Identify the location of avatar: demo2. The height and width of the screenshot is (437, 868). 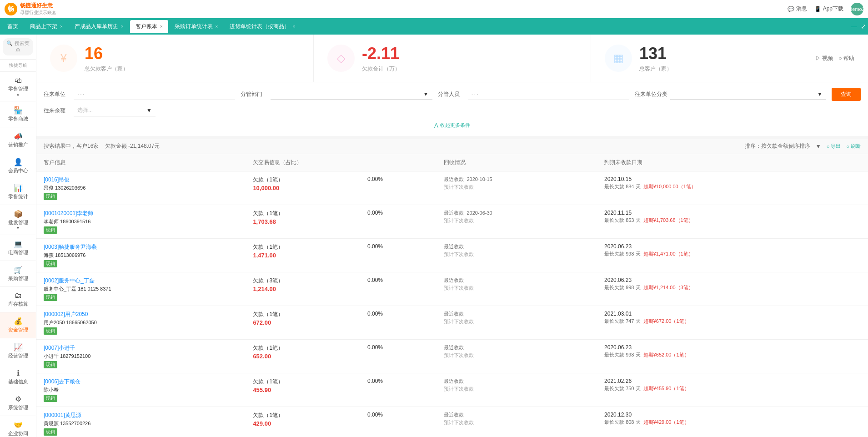
(857, 9).